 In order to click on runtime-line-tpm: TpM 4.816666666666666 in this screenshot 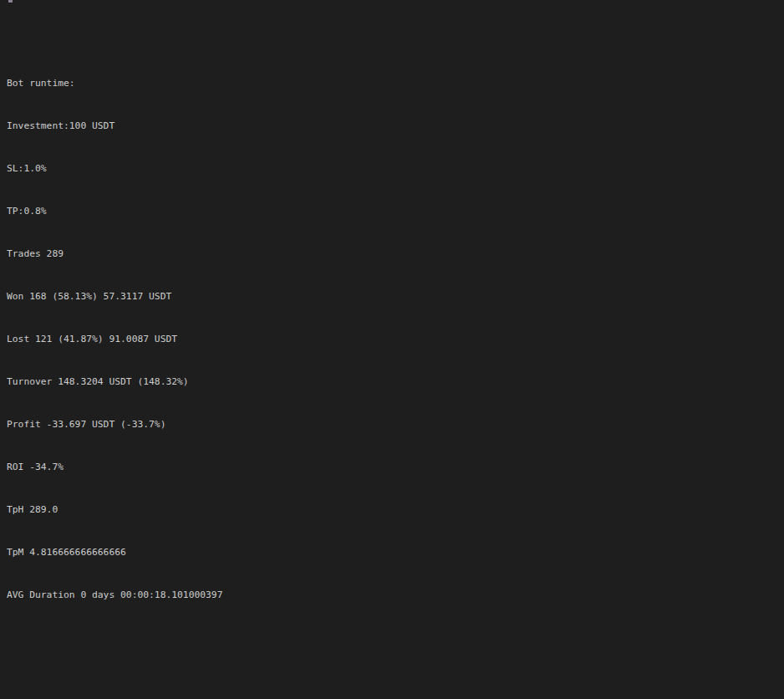, I will do `click(395, 552)`.